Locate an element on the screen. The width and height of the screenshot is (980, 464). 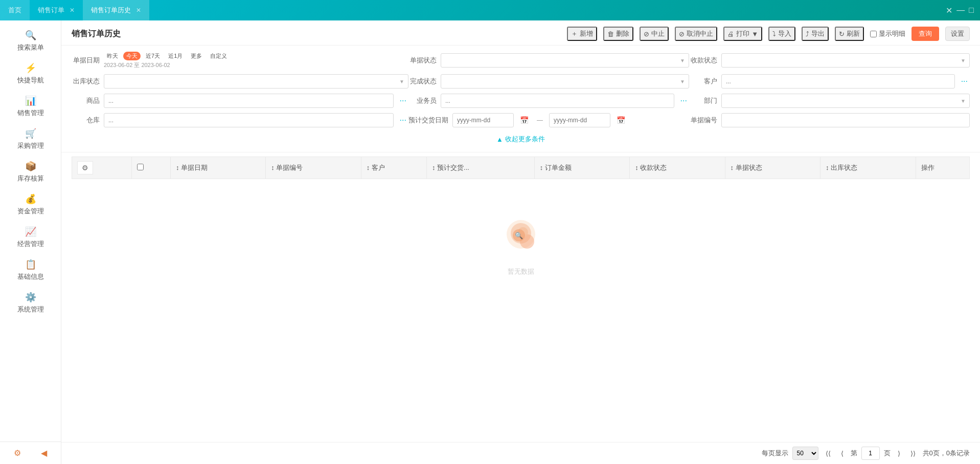
sidebar-item-operations: 📈 经营管理 is located at coordinates (31, 237).